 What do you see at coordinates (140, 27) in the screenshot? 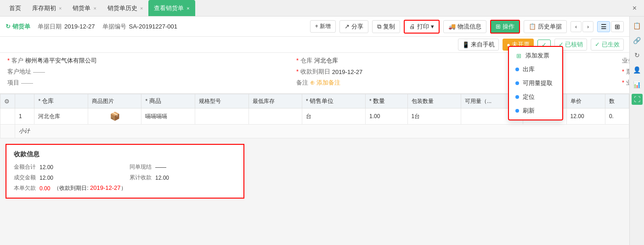
I see `doc-number-field: 单据编号 SA-20191227-001` at bounding box center [140, 27].